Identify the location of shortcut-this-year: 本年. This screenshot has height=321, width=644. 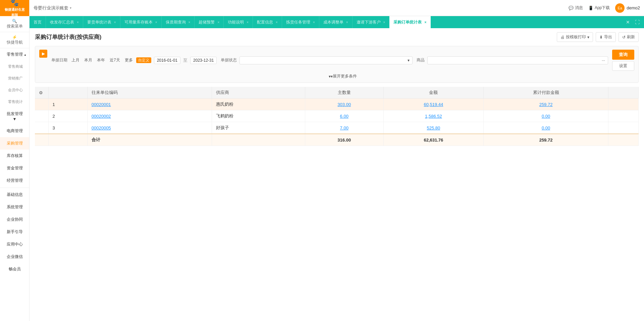
(101, 60).